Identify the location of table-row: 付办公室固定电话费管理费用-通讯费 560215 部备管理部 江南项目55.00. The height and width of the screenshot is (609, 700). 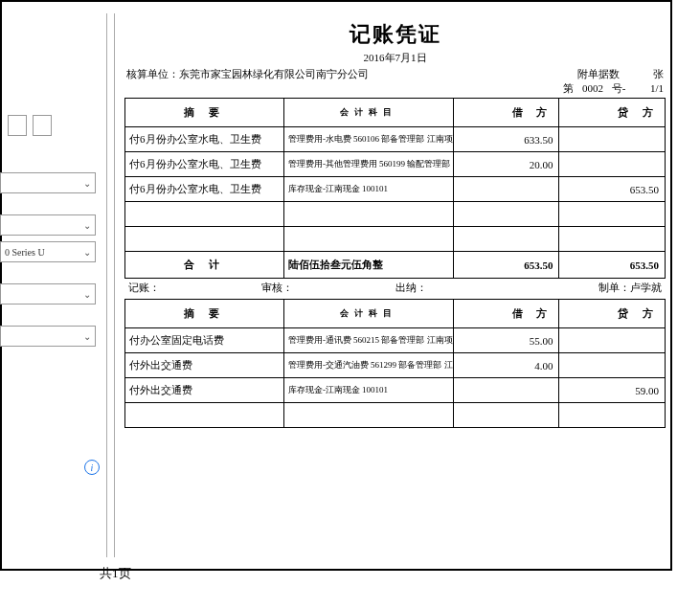
(395, 341).